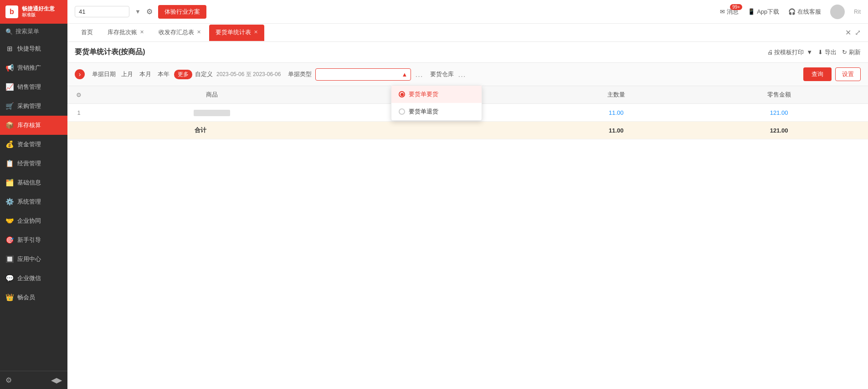  I want to click on sidebar-item-basic: 🗂️ 基础信息, so click(34, 183).